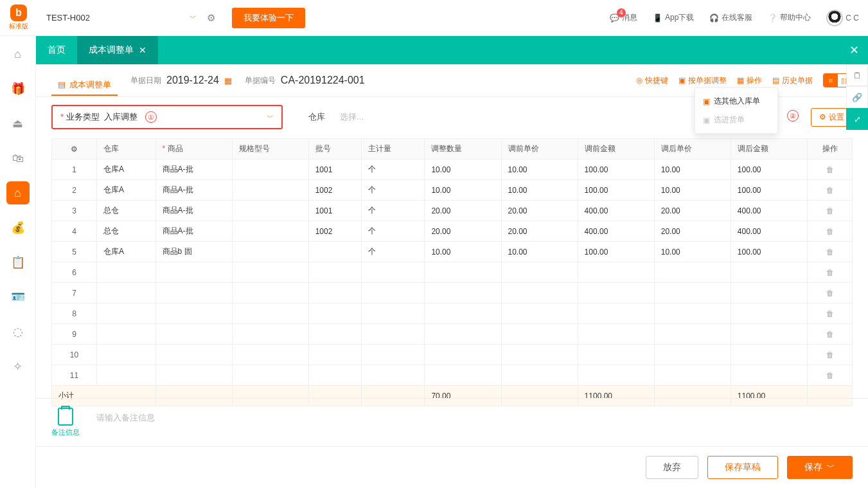 This screenshot has height=488, width=868. I want to click on dd-other-inbound: ▣选其他入库单, so click(736, 102).